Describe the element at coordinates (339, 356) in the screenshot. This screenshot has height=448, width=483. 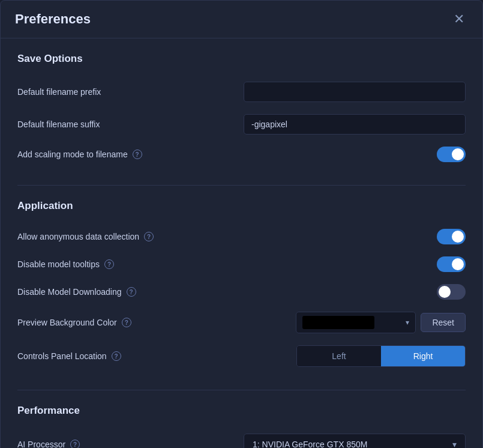
I see `controls-left-button: Left` at that location.